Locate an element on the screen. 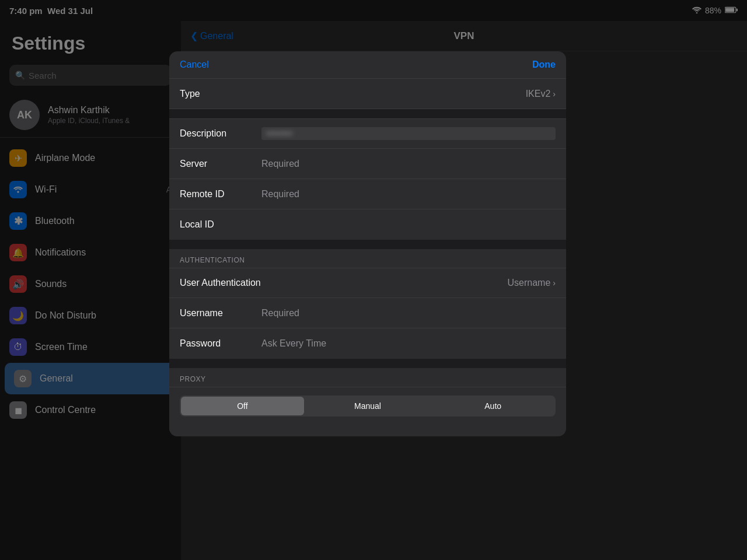  proxy-auto-button: Auto is located at coordinates (493, 406).